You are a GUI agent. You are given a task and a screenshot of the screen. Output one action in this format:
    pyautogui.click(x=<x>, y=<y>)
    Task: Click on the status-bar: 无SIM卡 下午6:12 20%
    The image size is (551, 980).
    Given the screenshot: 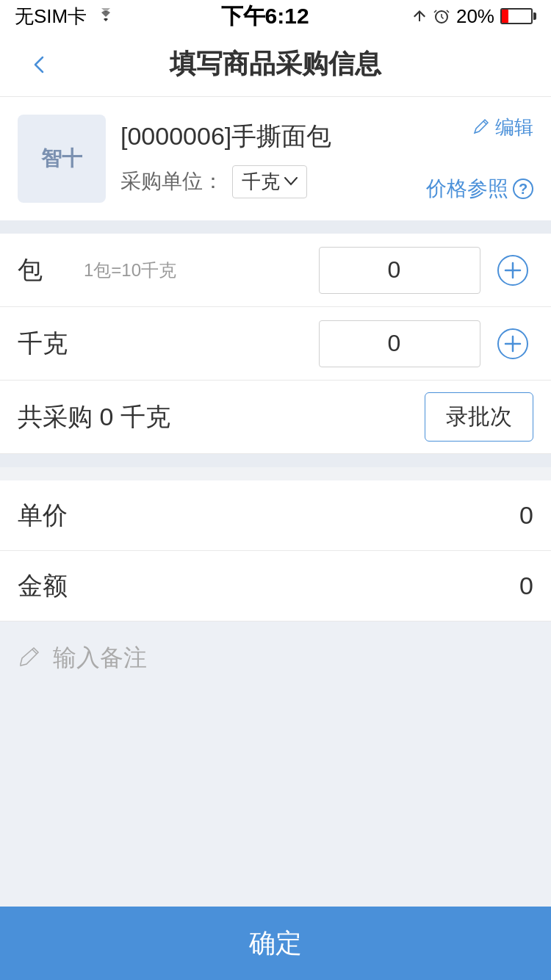 What is the action you would take?
    pyautogui.click(x=276, y=16)
    